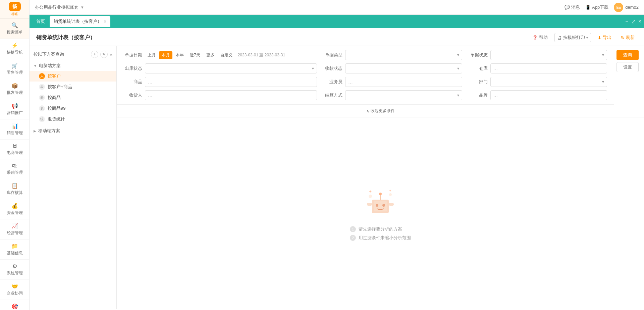 The height and width of the screenshot is (310, 644). I want to click on sidebar-item-sales: 📊 销售管理, so click(15, 130).